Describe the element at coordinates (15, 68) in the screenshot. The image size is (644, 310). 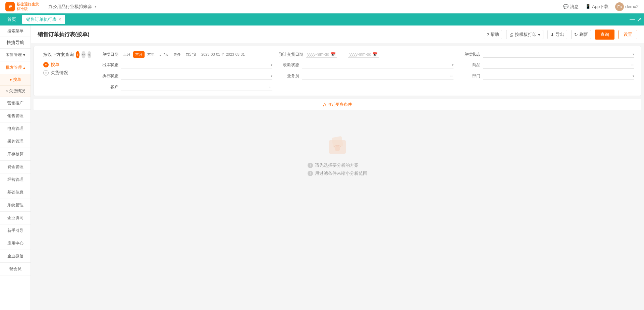
I see `sidebar-item-wholesale: 批发管理 ▴` at that location.